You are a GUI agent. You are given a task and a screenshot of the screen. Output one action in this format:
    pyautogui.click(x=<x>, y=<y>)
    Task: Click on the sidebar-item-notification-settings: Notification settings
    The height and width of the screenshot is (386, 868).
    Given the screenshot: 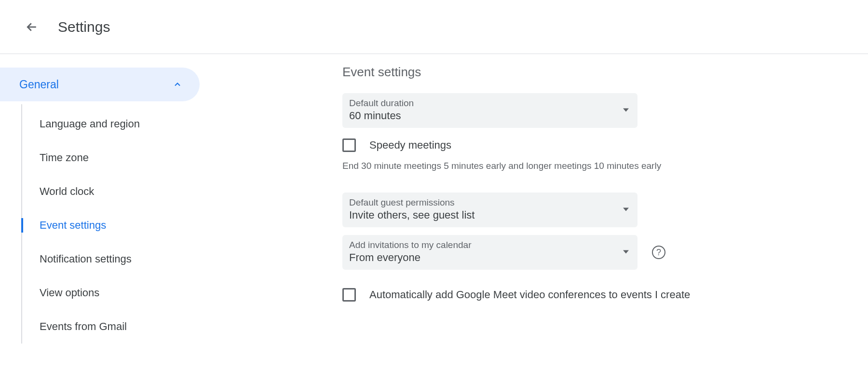 What is the action you would take?
    pyautogui.click(x=127, y=259)
    